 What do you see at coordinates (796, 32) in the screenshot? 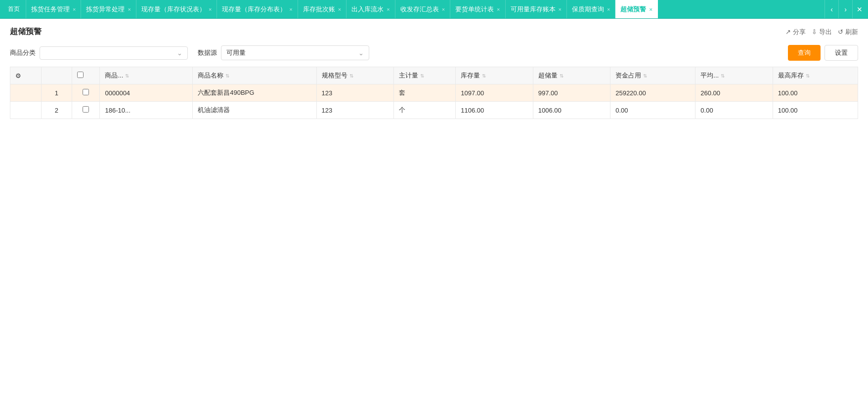
I see `share-button: ↗ 分享` at bounding box center [796, 32].